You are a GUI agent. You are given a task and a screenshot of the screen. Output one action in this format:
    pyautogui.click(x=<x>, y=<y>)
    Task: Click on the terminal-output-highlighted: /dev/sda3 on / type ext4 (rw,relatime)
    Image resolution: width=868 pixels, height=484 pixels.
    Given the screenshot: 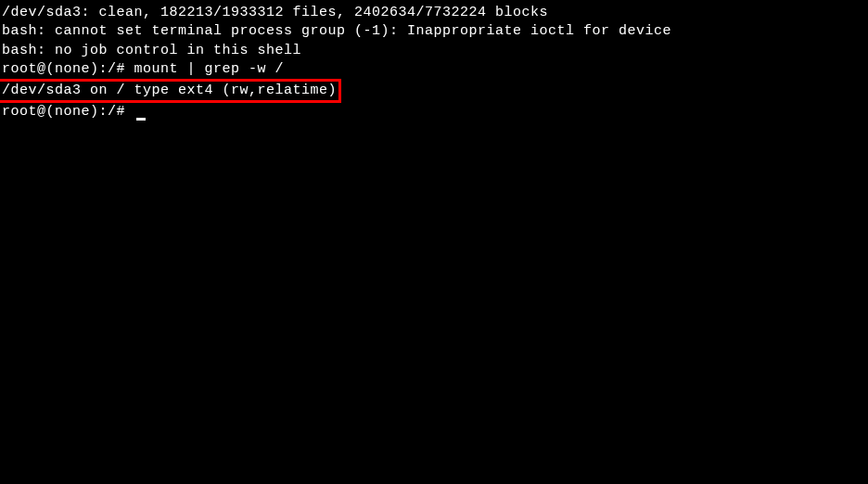 What is the action you would take?
    pyautogui.click(x=434, y=91)
    